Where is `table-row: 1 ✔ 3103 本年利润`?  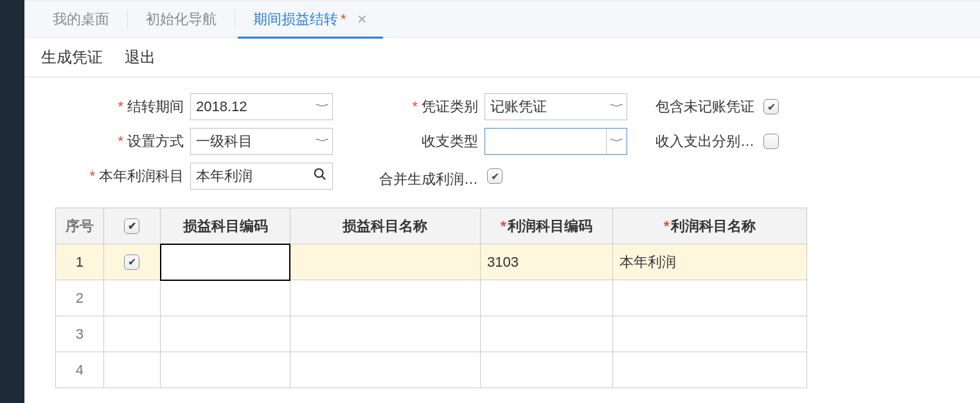 table-row: 1 ✔ 3103 本年利润 is located at coordinates (432, 262).